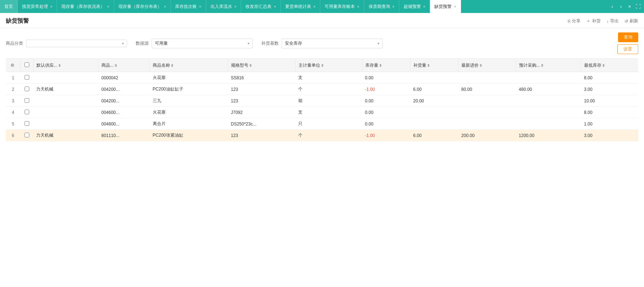  I want to click on row-unit: 箱, so click(328, 101).